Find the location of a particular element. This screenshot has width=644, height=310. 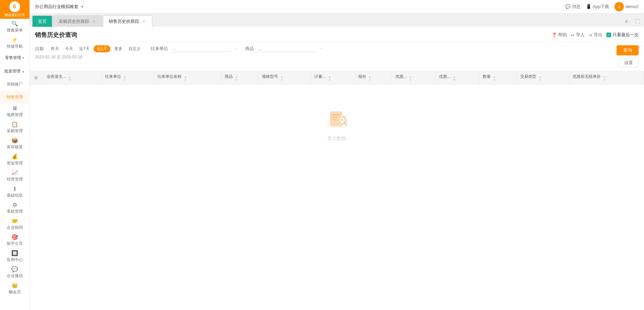

tab-sales-label: 销售历史价跟踪 is located at coordinates (124, 21).